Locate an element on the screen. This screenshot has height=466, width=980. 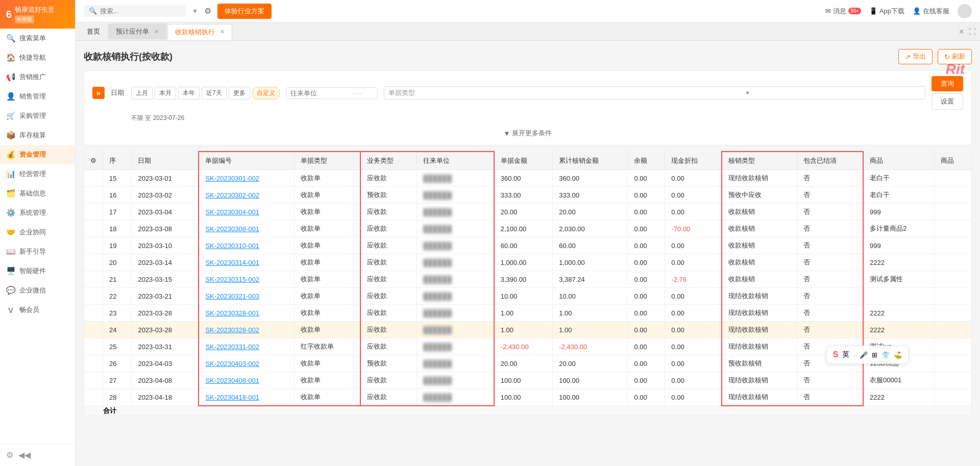
sidebar-item-purchase: 🛒 采购管理 is located at coordinates (38, 116).